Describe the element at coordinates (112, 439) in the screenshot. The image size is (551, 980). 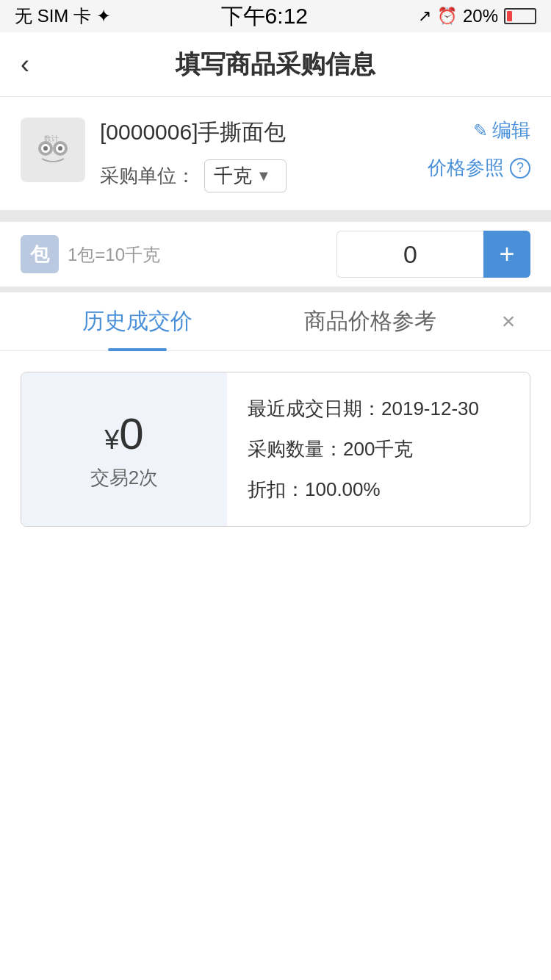
I see `currency-symbol: ¥` at that location.